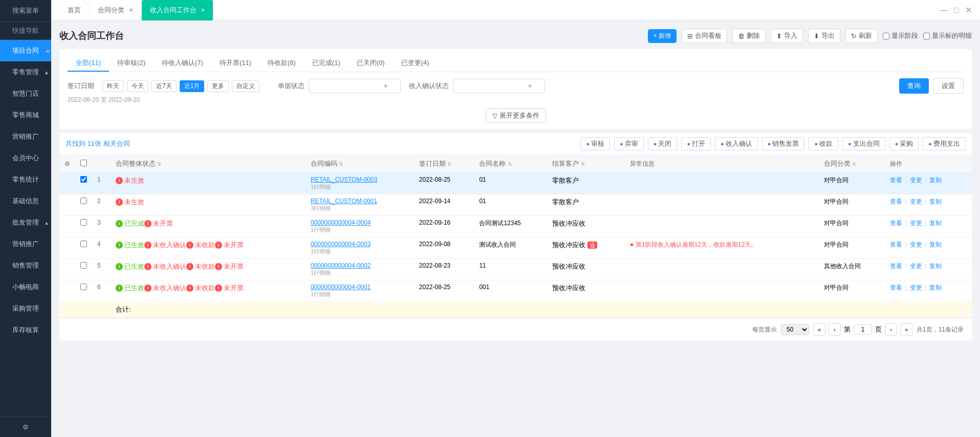  What do you see at coordinates (26, 115) in the screenshot?
I see `sidebar-item-online-store: 零售商城` at bounding box center [26, 115].